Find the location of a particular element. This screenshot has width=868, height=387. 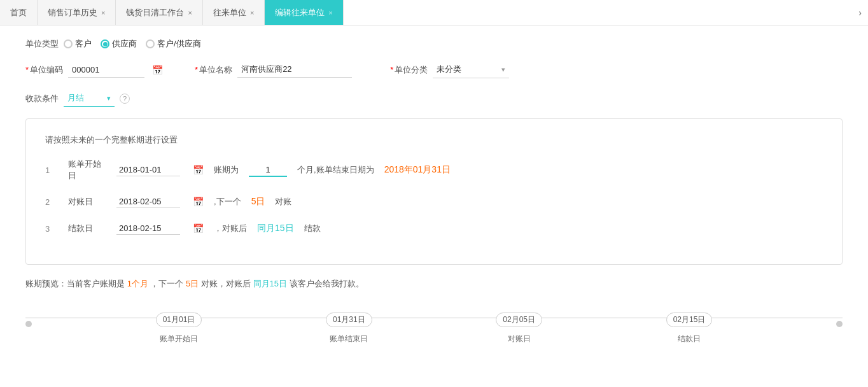

calendar-icon-2: 📅 is located at coordinates (199, 202).